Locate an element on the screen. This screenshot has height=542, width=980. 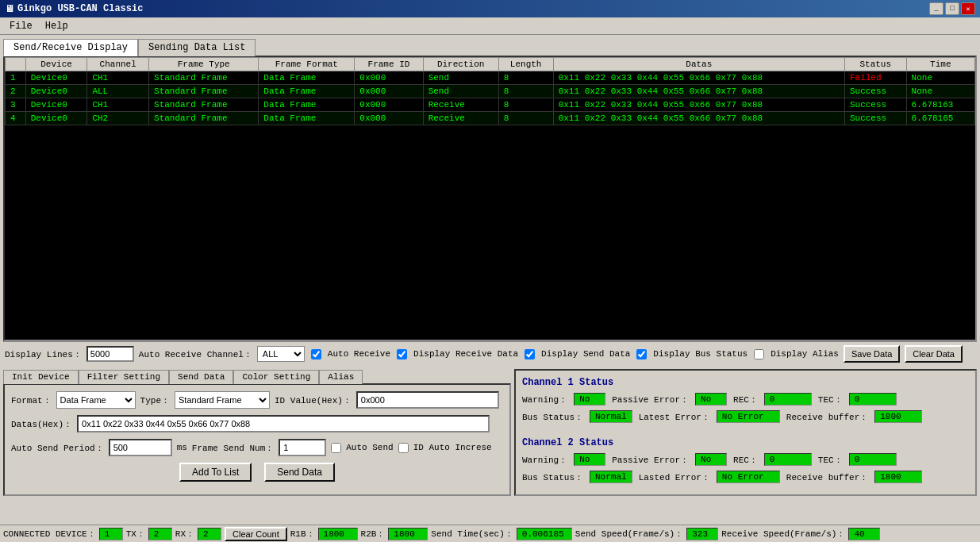
table-row: 4Device0CH2Standard FrameData Frame0x000… is located at coordinates (490, 119).